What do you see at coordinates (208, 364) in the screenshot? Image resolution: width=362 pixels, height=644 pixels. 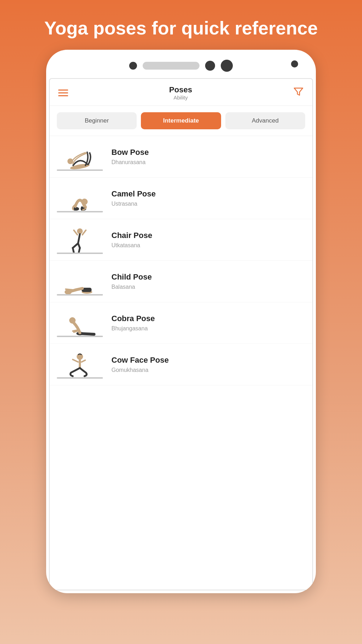 I see `pose-info: Cow Face Pose Gomukhasana` at bounding box center [208, 364].